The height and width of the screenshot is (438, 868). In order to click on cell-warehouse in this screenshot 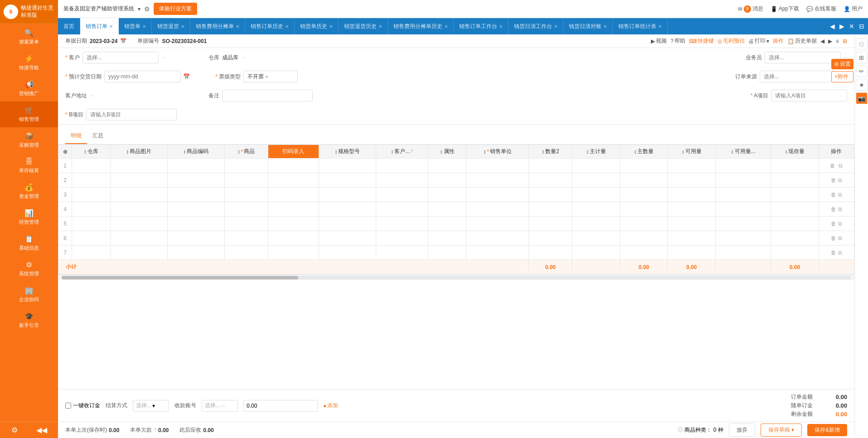, I will do `click(92, 166)`.